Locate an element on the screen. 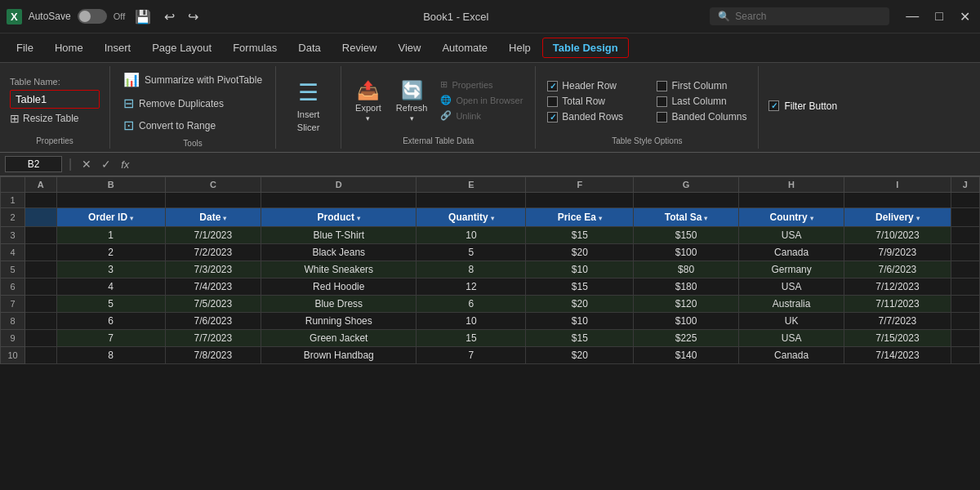 This screenshot has width=980, height=490. dropdown-arrow-5: ▾ is located at coordinates (706, 219).